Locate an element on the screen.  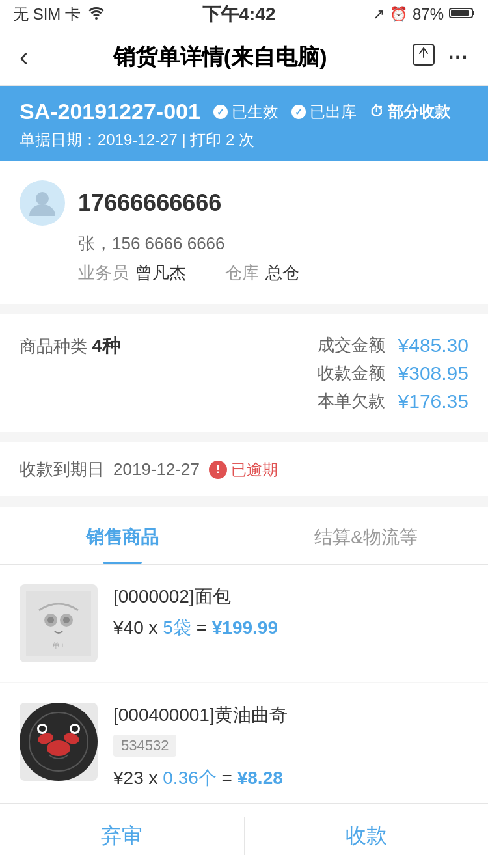
received-value: ¥308.95 is located at coordinates (433, 373).